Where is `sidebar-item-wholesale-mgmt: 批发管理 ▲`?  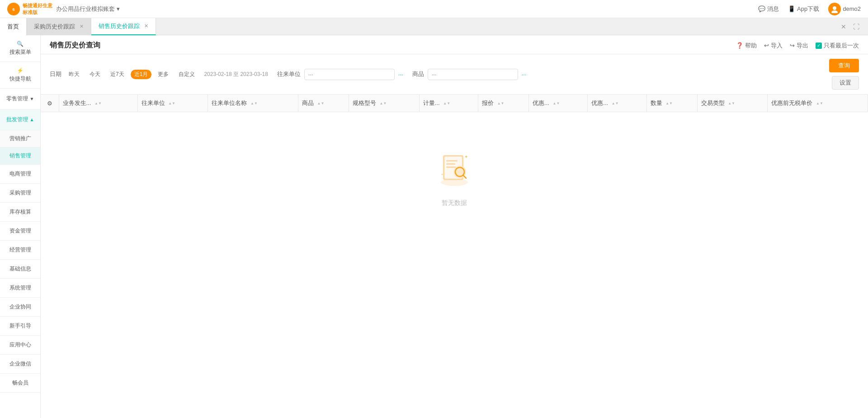
sidebar-item-wholesale-mgmt: 批发管理 ▲ is located at coordinates (20, 120).